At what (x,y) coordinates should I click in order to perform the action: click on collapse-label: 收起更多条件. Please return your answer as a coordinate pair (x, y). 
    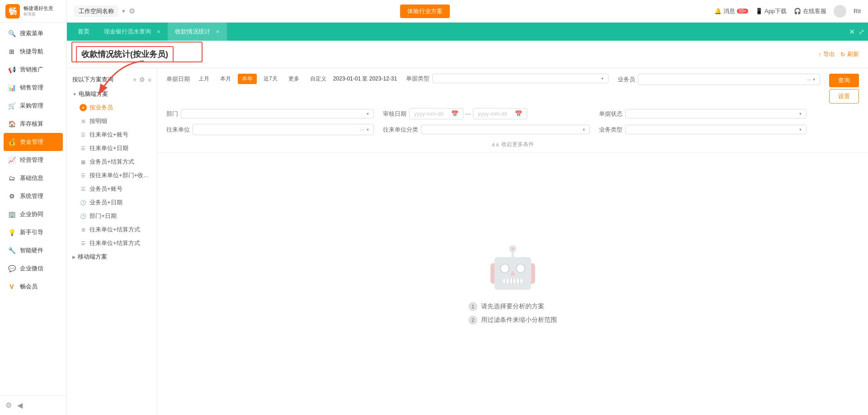
    Looking at the image, I should click on (518, 145).